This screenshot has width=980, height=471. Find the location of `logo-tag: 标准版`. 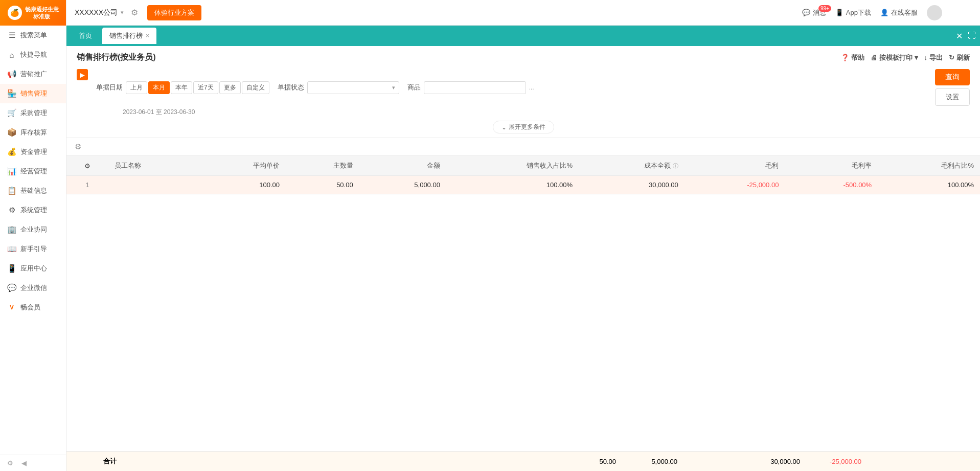

logo-tag: 标准版 is located at coordinates (42, 16).